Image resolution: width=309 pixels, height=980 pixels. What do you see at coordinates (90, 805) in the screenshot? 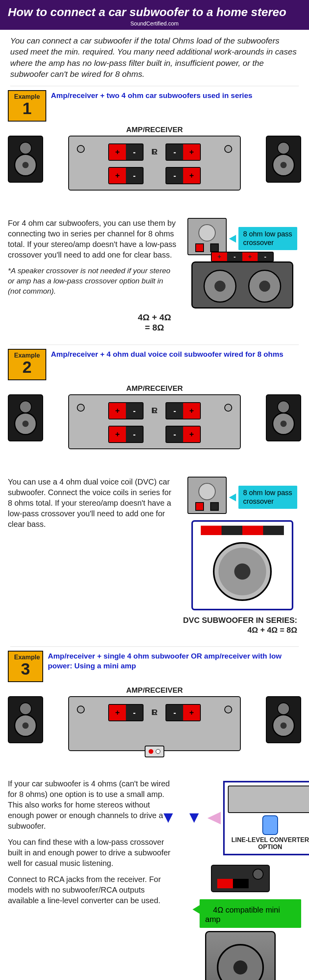
I see `example-3-body-1: If your car subwoofer is 4 ohms (can't b…` at bounding box center [90, 805].